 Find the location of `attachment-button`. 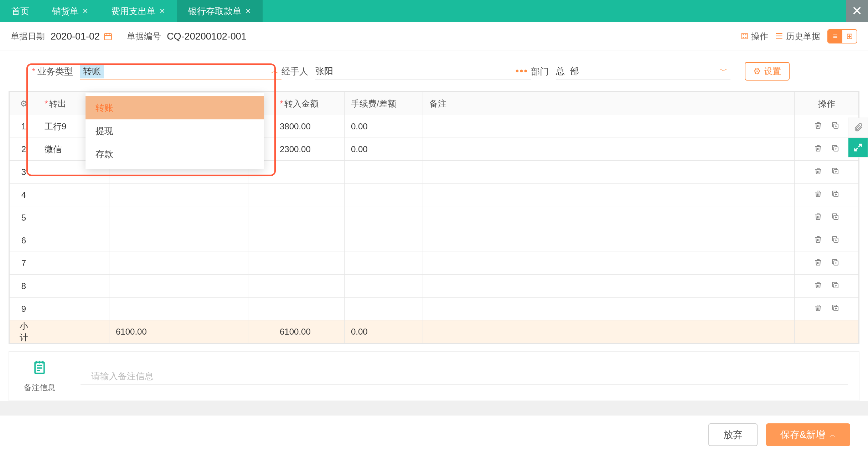

attachment-button is located at coordinates (858, 128).